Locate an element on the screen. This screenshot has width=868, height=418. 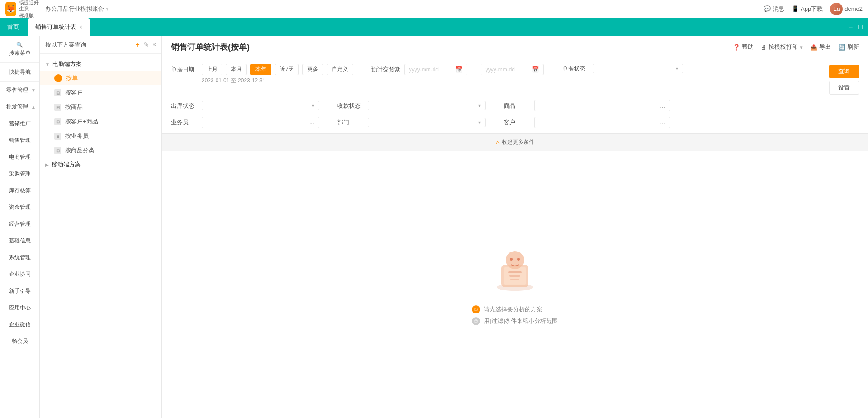
add-scheme-icon: + is located at coordinates (137, 45).